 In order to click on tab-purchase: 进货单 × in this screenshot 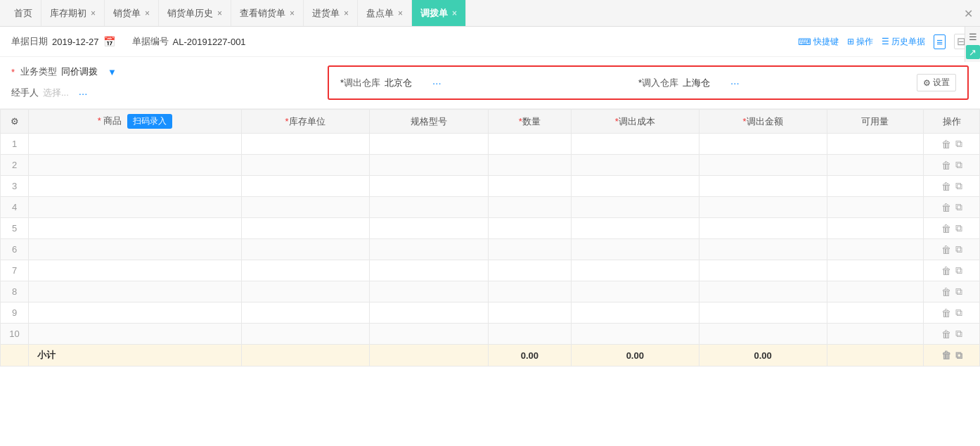, I will do `click(330, 13)`.